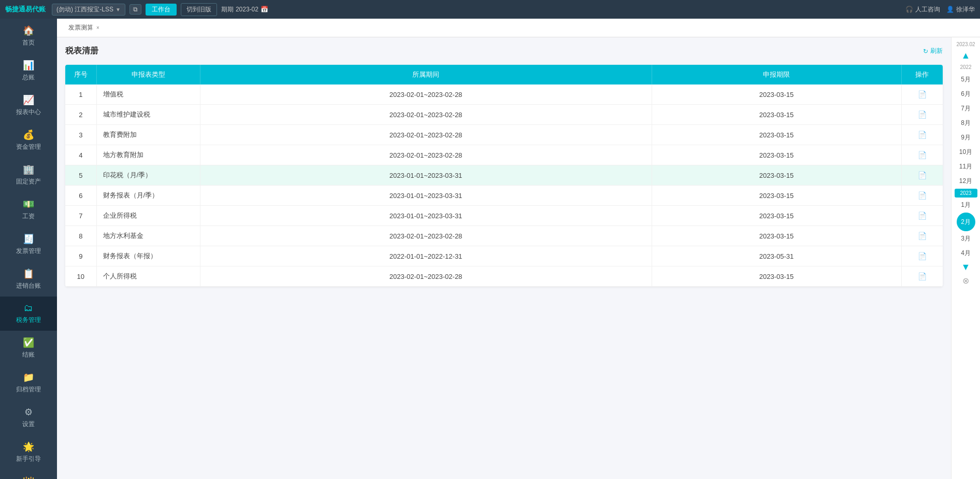 The width and height of the screenshot is (980, 479). Describe the element at coordinates (966, 138) in the screenshot. I see `month-2022-9月: 9月` at that location.